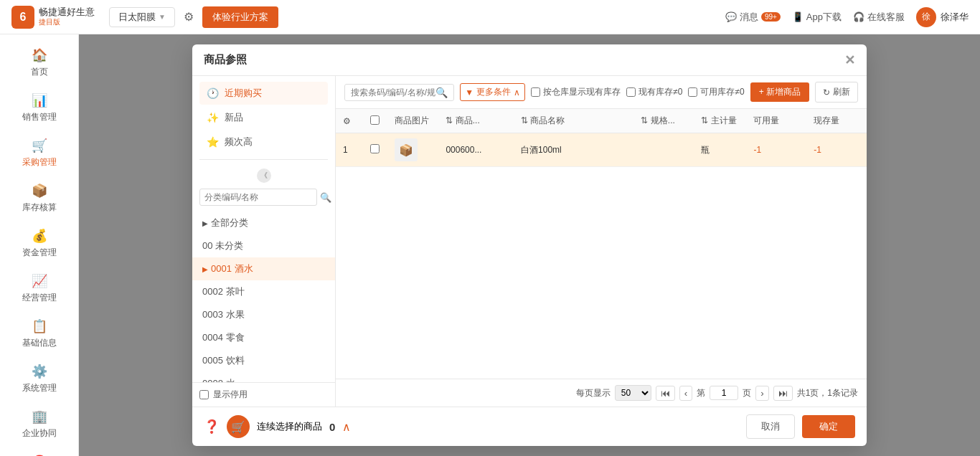 The image size is (980, 456). I want to click on category-item-0004: 0004 零食, so click(264, 338).